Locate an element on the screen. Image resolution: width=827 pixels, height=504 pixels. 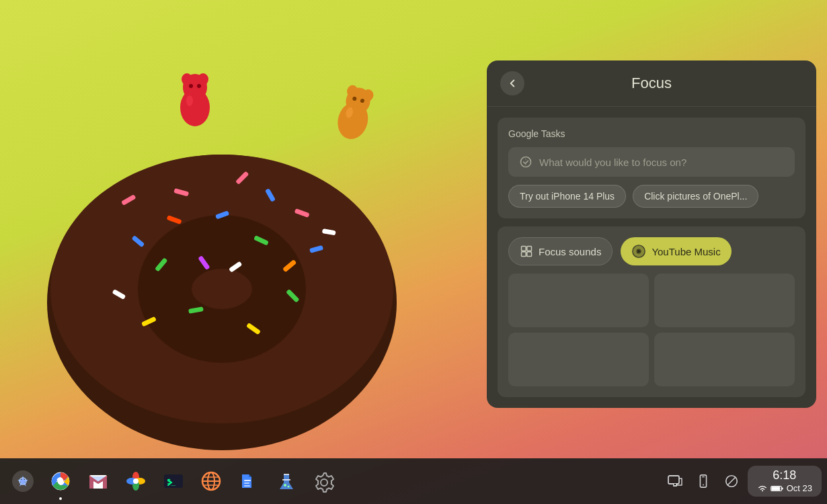
task-input: What would you like to focus on? is located at coordinates (652, 162).